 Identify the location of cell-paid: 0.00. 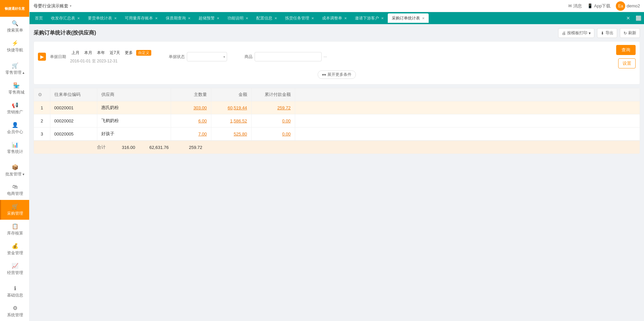
(273, 121).